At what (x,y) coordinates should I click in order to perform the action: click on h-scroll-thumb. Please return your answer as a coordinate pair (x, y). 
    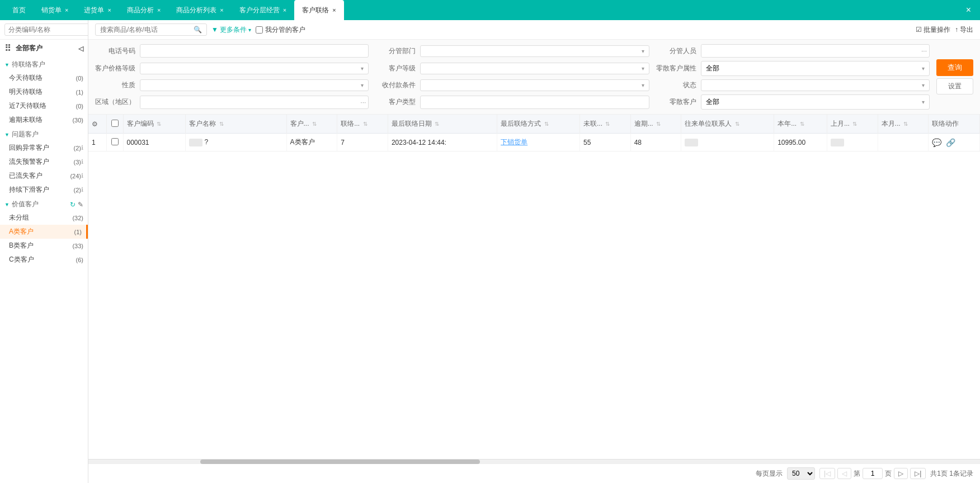
    Looking at the image, I should click on (340, 462).